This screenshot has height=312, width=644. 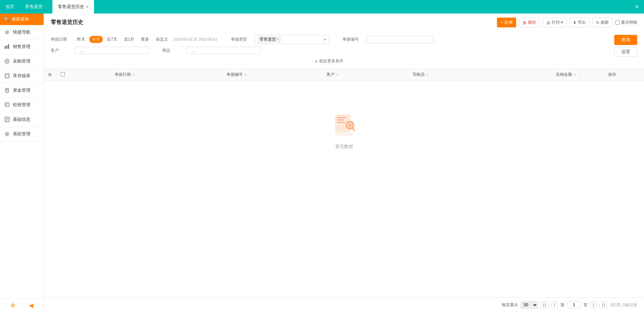 What do you see at coordinates (145, 39) in the screenshot?
I see `date-btn-more: 更多` at bounding box center [145, 39].